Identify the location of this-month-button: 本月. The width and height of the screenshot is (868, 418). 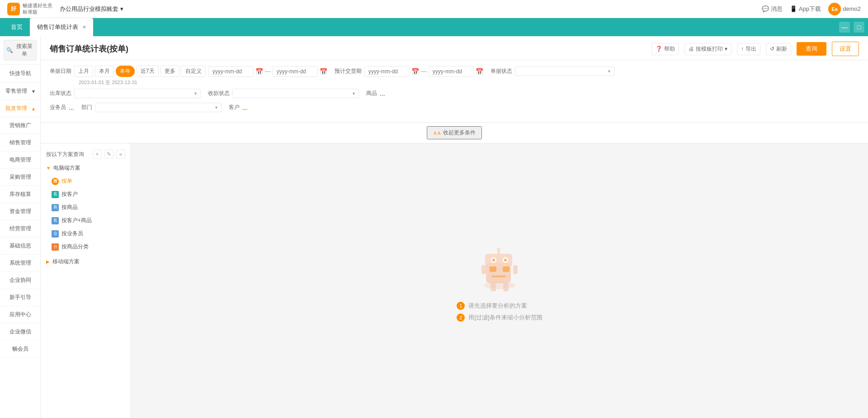
(104, 71).